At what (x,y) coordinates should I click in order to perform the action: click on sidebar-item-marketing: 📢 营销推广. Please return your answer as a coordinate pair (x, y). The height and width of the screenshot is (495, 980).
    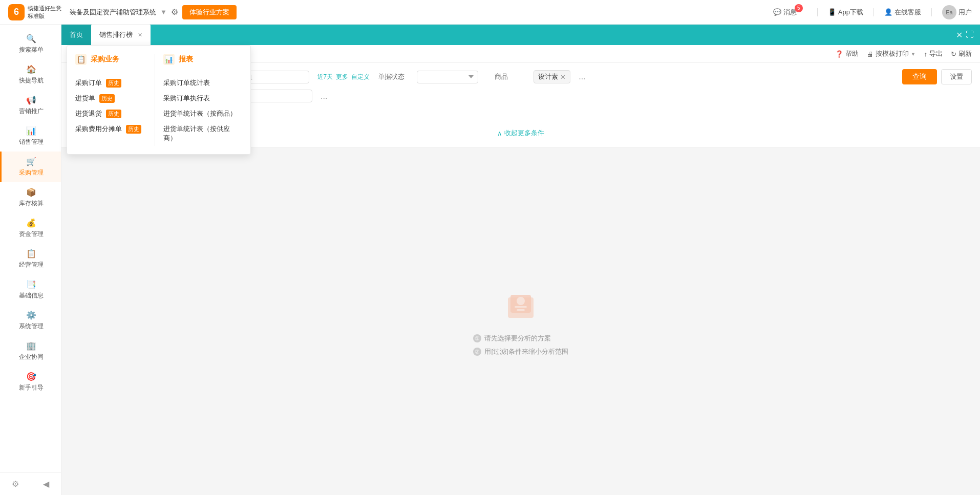
    Looking at the image, I should click on (31, 105).